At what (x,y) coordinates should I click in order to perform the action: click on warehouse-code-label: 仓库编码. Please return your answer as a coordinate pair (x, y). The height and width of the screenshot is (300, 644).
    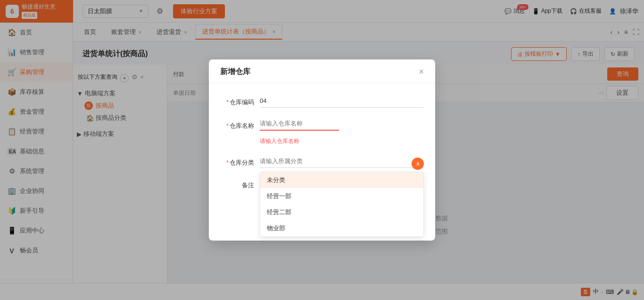
    Looking at the image, I should click on (237, 100).